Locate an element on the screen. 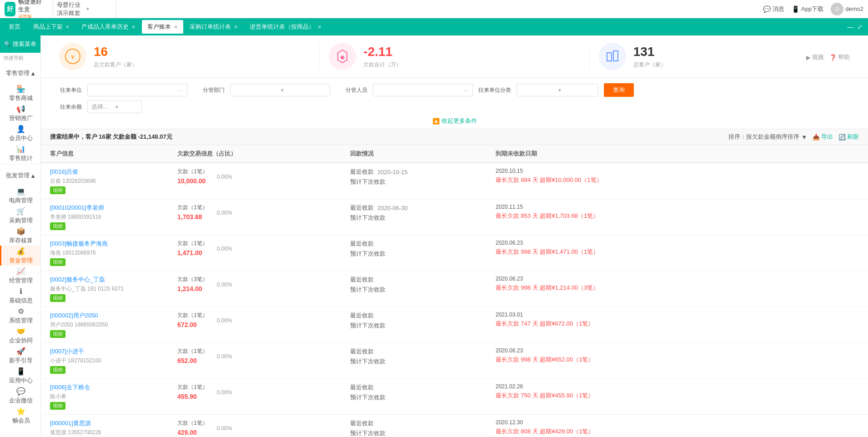 Image resolution: width=868 pixels, height=437 pixels. filter-from-unit-label: 往来单位 is located at coordinates (66, 90).